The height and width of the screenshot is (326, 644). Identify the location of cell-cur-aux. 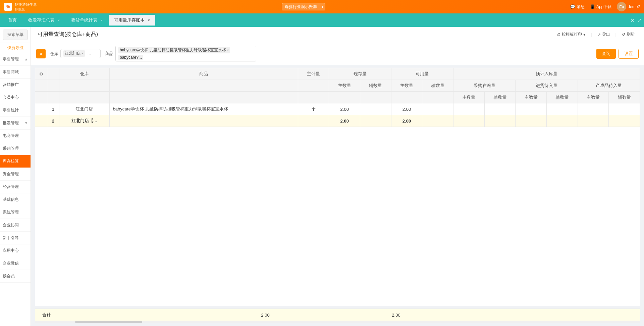
(376, 109).